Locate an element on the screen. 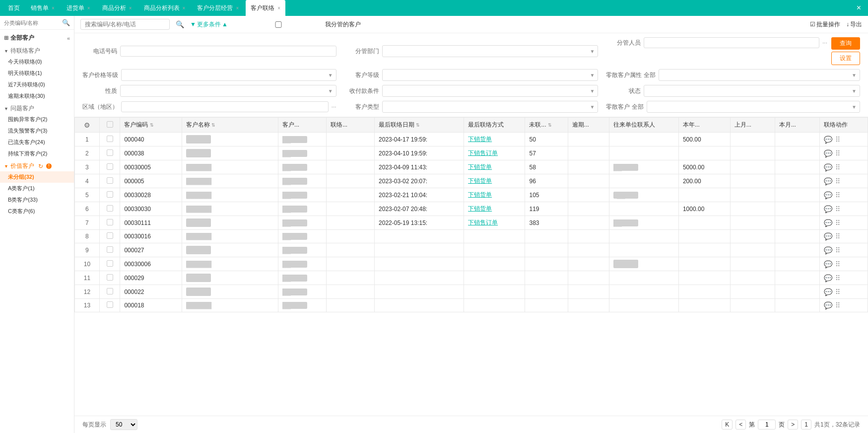  my-customers-checkbox-label: 我分管的客户 is located at coordinates (297, 25).